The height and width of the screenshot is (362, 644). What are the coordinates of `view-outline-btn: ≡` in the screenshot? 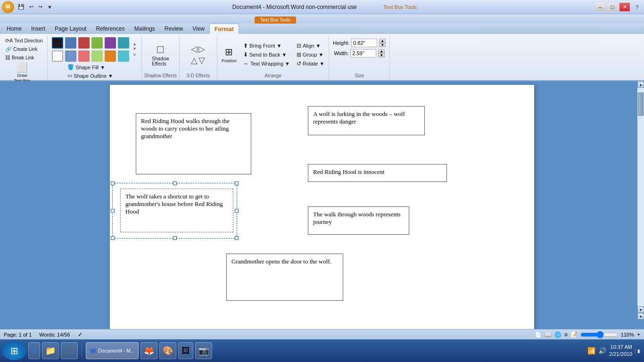 It's located at (566, 335).